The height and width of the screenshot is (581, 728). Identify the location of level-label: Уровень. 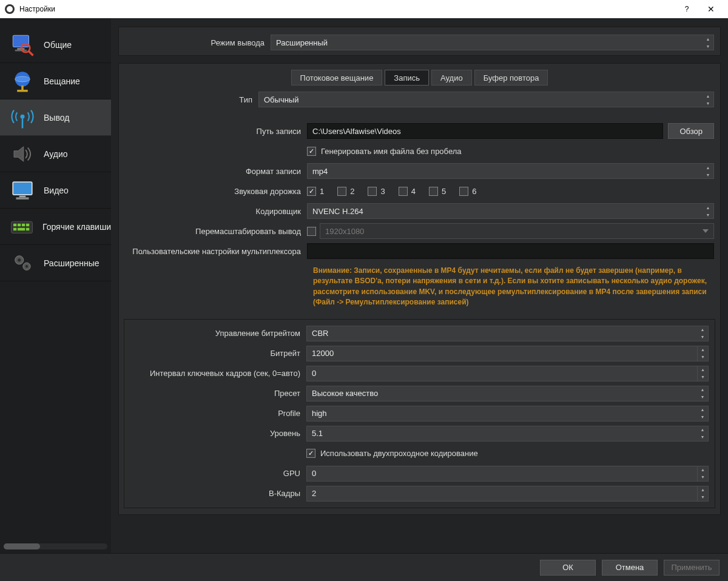
(215, 433).